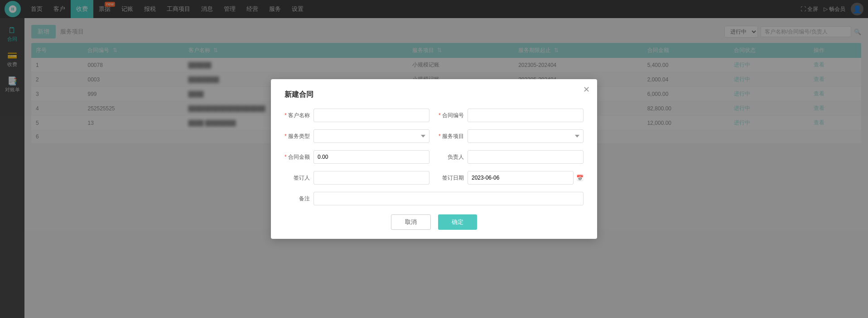 The height and width of the screenshot is (318, 868). I want to click on service-item-field: 服务项目, so click(511, 136).